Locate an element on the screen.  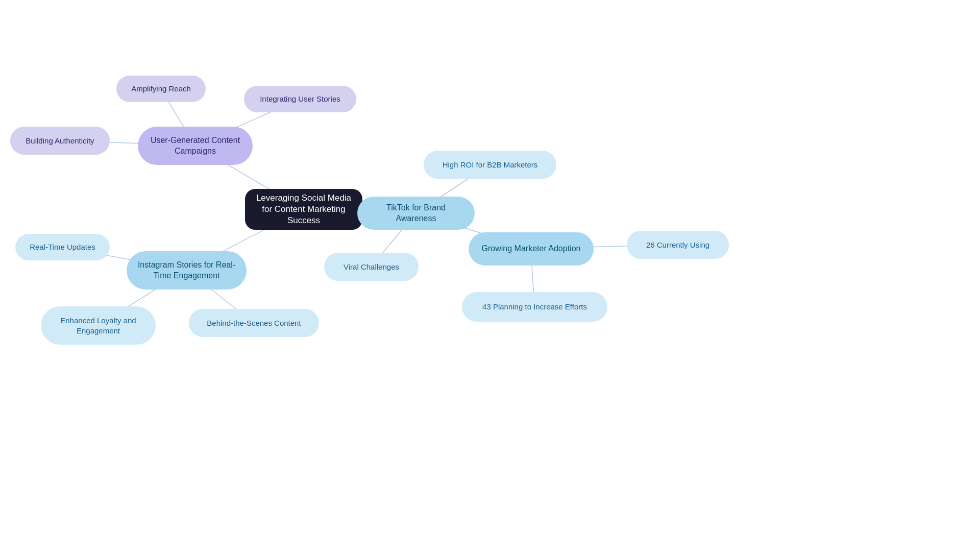
growing-label: Growing Marketer Adoption is located at coordinates (531, 249).